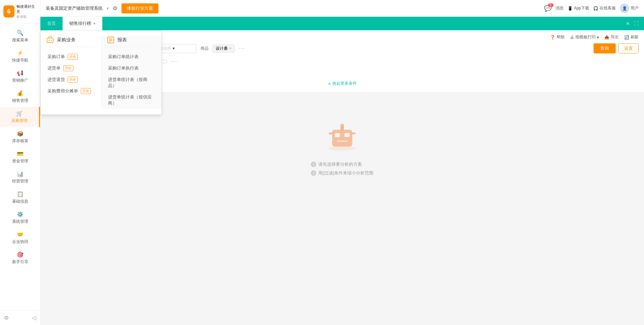 The image size is (644, 325). Describe the element at coordinates (631, 37) in the screenshot. I see `refresh-btn: 🔄 刷新` at that location.